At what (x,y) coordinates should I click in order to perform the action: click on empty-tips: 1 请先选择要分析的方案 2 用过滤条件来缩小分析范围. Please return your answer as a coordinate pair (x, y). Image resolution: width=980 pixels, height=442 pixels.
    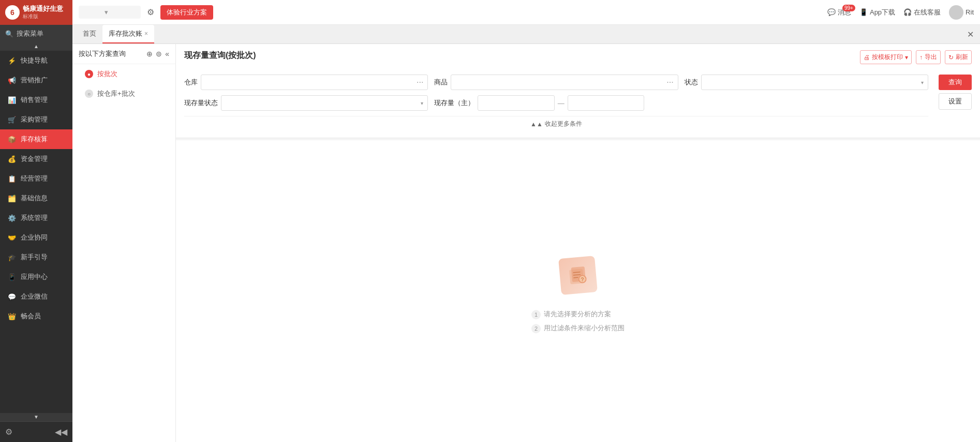
    Looking at the image, I should click on (578, 321).